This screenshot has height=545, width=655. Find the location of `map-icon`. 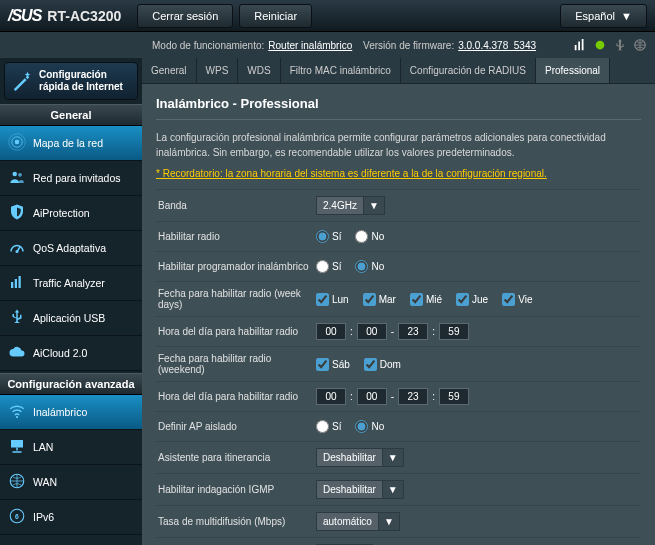

map-icon is located at coordinates (17, 143).